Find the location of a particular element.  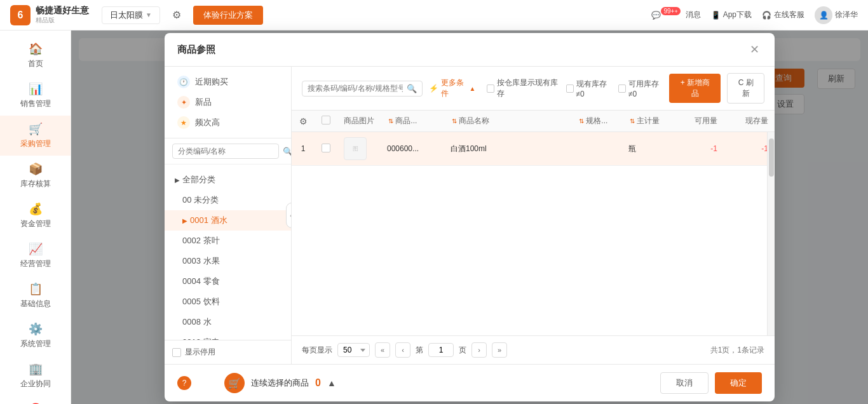

page-input is located at coordinates (441, 350).